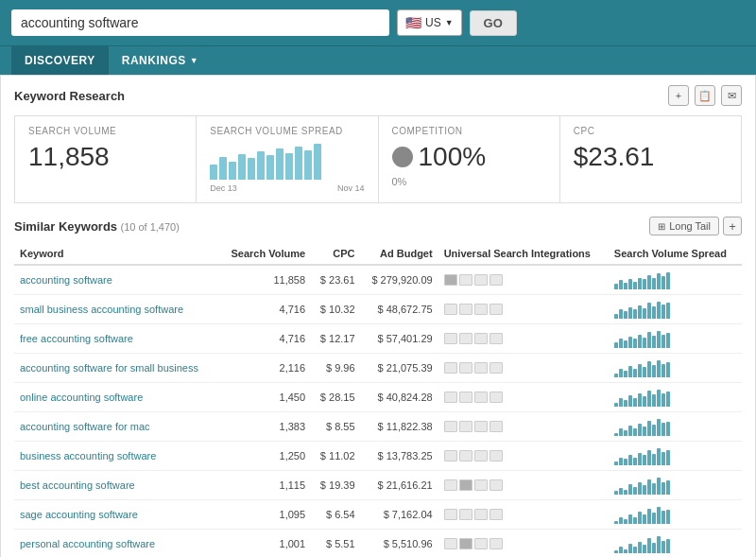 This screenshot has width=756, height=557. I want to click on keyword-link: accounting software for mac, so click(85, 426).